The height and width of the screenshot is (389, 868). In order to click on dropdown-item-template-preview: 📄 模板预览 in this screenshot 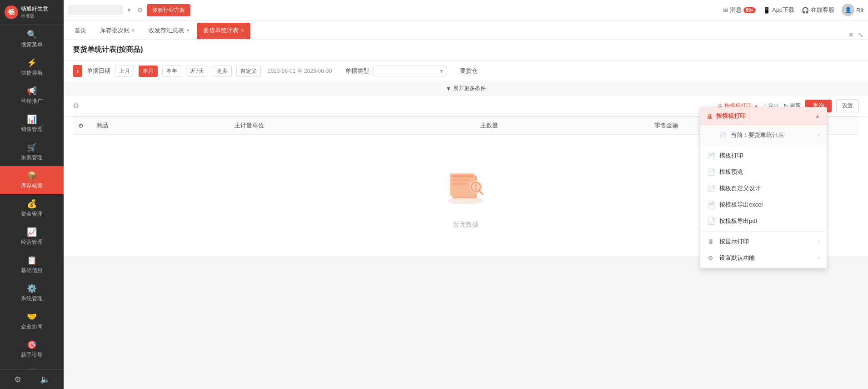, I will do `click(763, 172)`.